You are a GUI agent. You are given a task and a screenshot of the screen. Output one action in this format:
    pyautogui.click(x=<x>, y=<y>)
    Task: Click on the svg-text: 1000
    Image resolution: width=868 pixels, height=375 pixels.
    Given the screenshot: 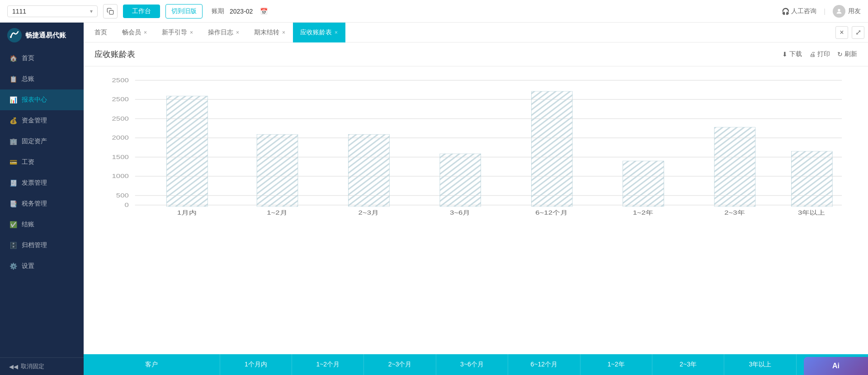 What is the action you would take?
    pyautogui.click(x=120, y=176)
    